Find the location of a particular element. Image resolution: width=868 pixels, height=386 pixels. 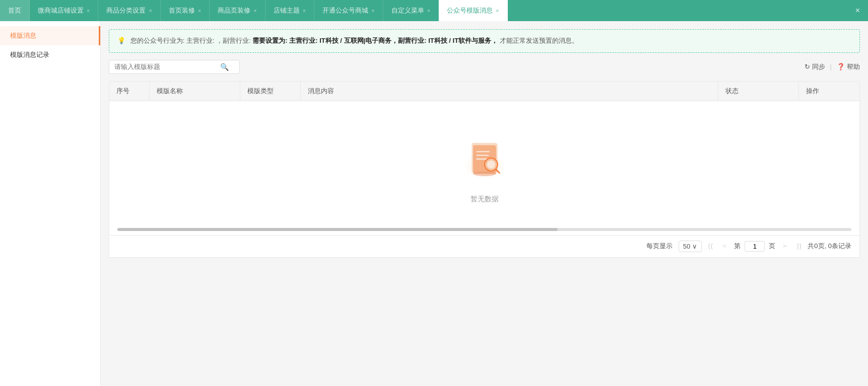

tab-close-shop-theme: × is located at coordinates (304, 11).